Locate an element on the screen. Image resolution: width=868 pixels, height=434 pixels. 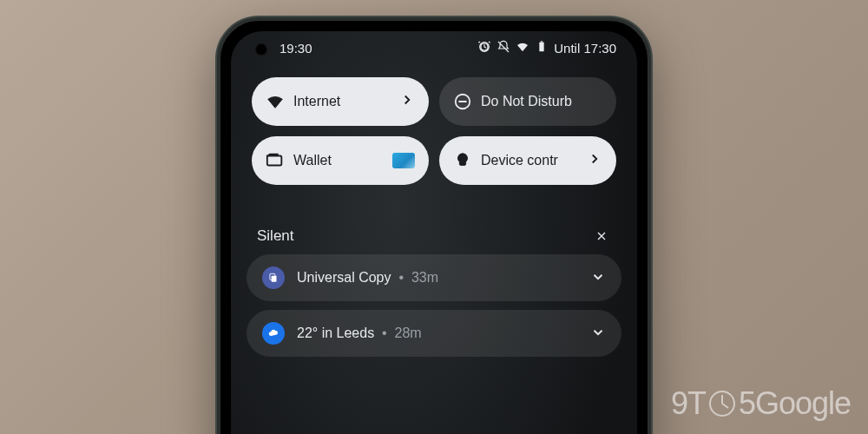
qs-tile-dnd: Do Not Disturb is located at coordinates (528, 102).